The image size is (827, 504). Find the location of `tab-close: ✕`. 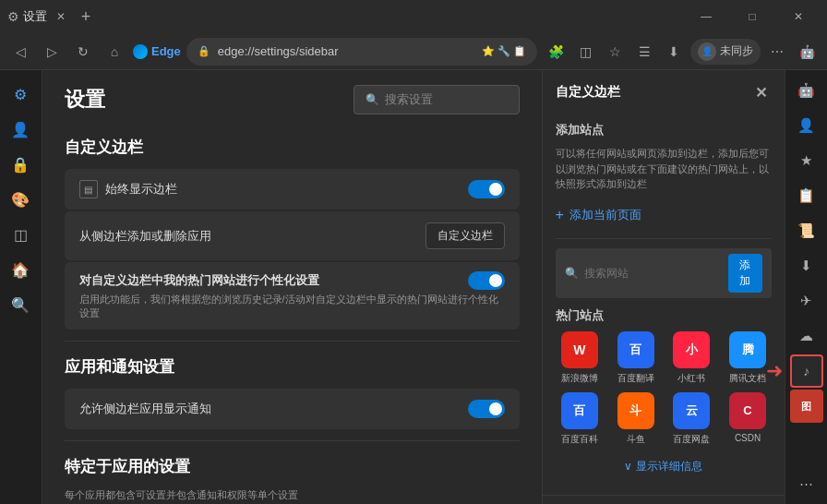

tab-close: ✕ is located at coordinates (61, 17).